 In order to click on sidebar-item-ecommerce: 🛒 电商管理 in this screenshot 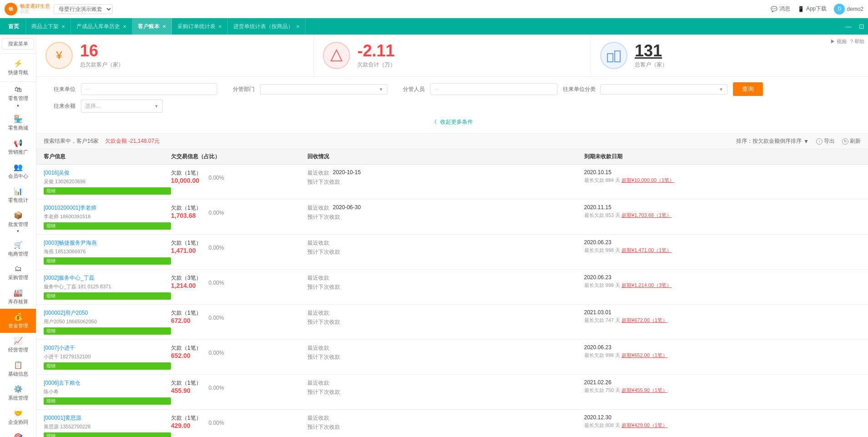, I will do `click(18, 249)`.